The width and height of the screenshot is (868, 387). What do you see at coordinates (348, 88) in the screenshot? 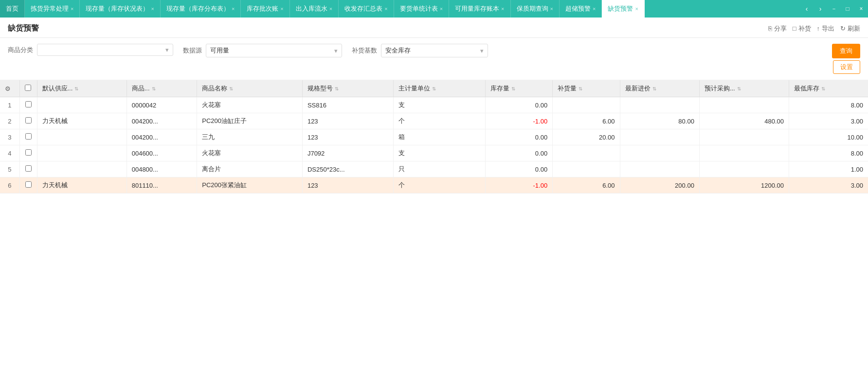
I see `th-spec: 规格型号 ⇅` at bounding box center [348, 88].